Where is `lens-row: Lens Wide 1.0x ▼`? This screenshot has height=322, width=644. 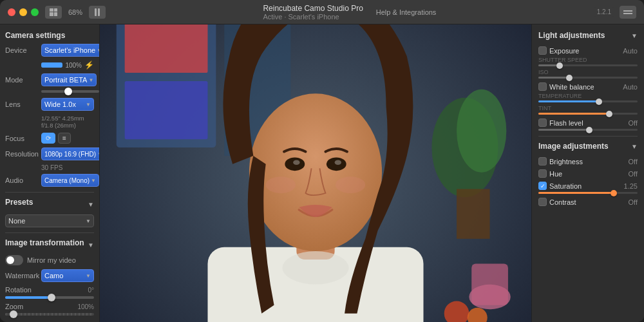
lens-row: Lens Wide 1.0x ▼ is located at coordinates (50, 104).